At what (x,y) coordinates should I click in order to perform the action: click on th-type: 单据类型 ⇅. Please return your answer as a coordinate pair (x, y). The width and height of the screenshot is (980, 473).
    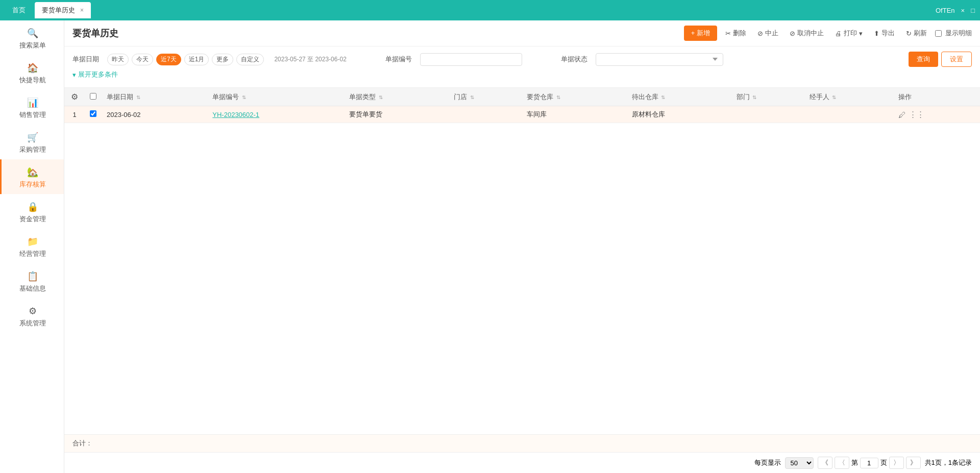
    Looking at the image, I should click on (396, 97).